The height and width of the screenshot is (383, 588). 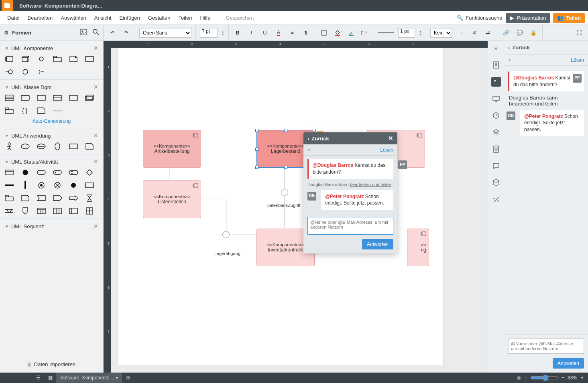 What do you see at coordinates (165, 33) in the screenshot?
I see `font-family-select: Open Sans` at bounding box center [165, 33].